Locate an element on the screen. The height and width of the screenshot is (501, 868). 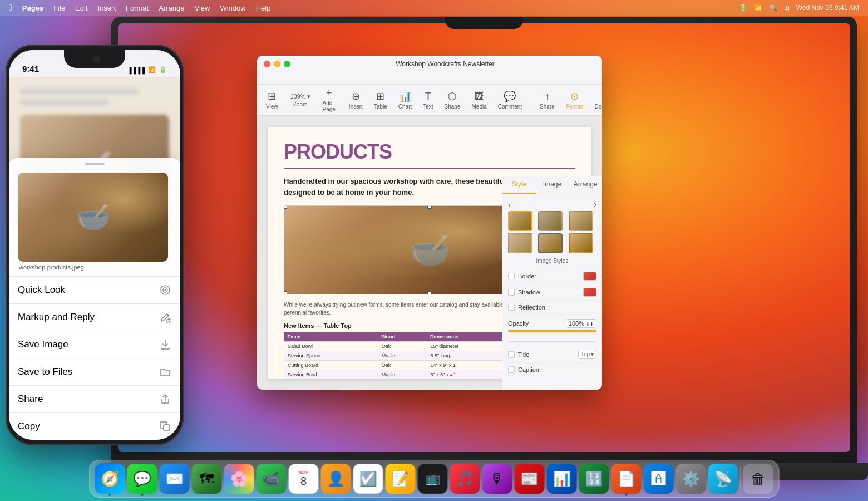
menu-item-quicklook: Quick Look is located at coordinates (95, 291).